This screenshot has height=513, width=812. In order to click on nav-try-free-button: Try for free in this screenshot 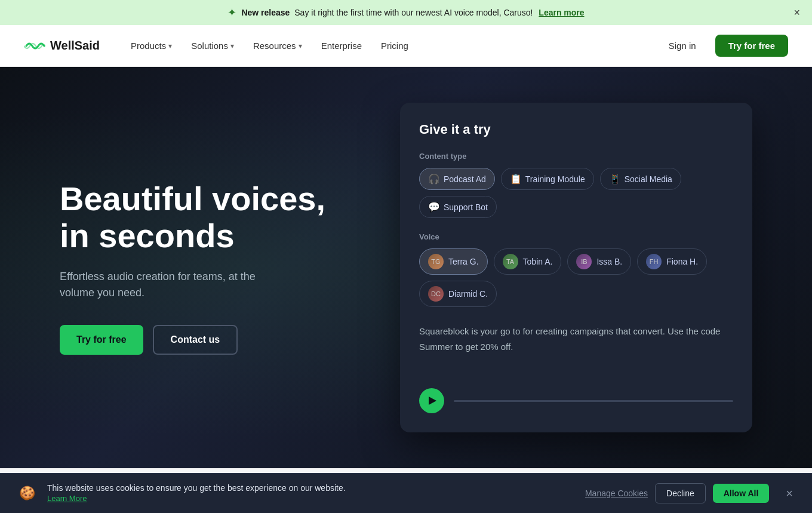, I will do `click(752, 45)`.